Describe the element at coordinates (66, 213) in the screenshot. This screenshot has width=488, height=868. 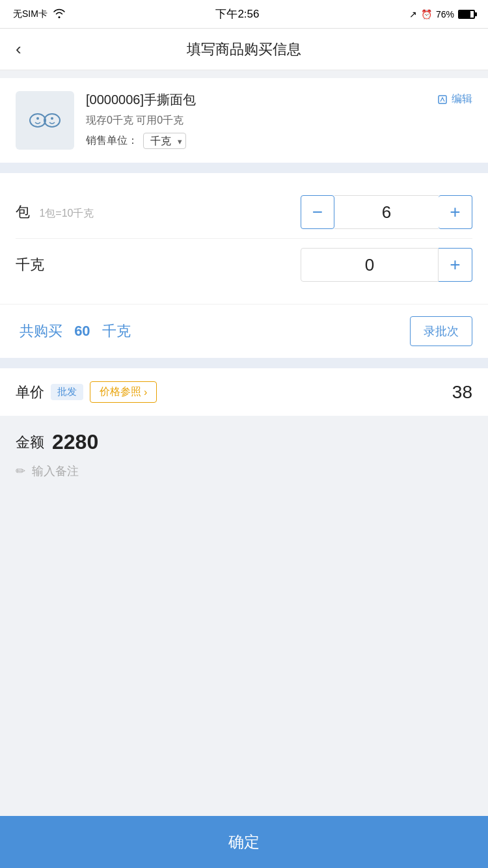
I see `bag-hint: 1包=10千克` at that location.